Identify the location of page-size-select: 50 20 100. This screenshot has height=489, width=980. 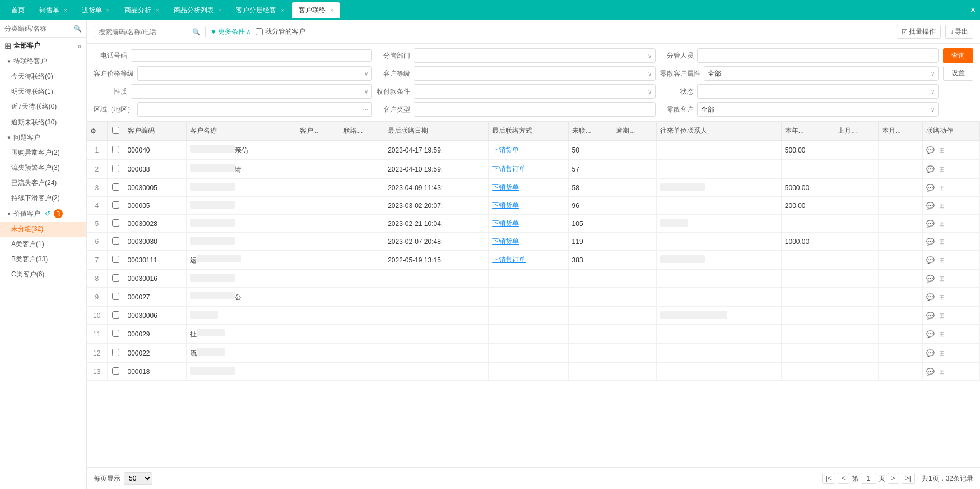
(138, 478).